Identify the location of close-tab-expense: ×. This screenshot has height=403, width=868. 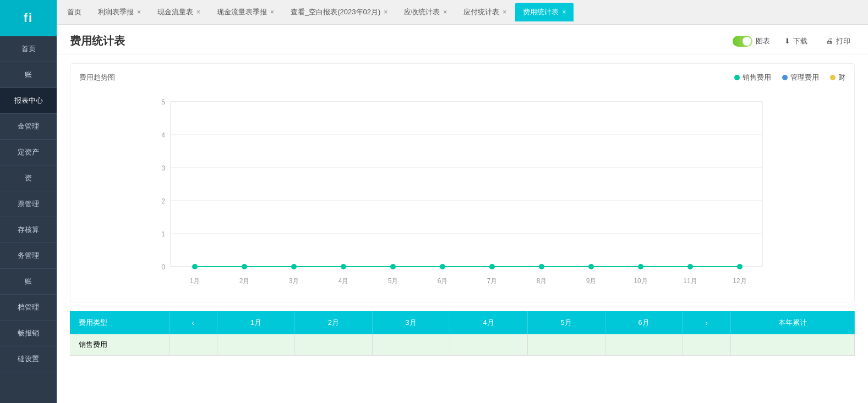
(564, 12).